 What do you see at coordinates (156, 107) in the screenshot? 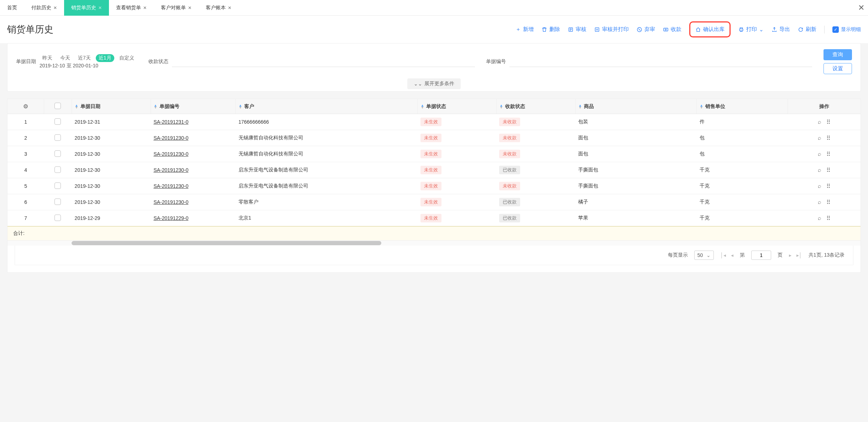
I see `sort-icon: ▲▼` at bounding box center [156, 107].